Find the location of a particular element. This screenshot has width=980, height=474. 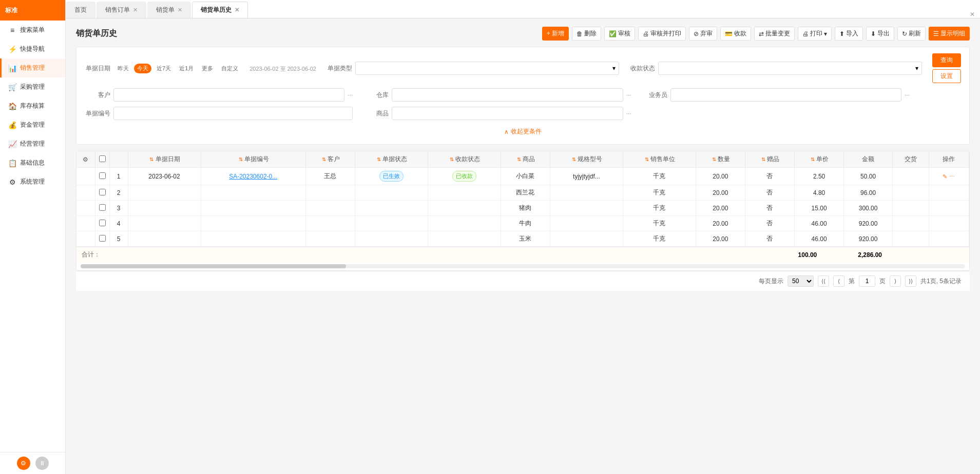

print-button: 🖨 打印 ▾ is located at coordinates (815, 34).